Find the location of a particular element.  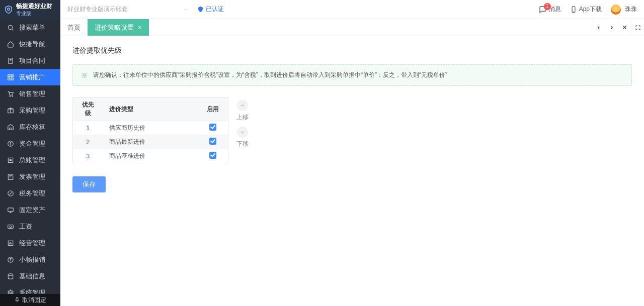

tab-home: 首页 is located at coordinates (74, 27).